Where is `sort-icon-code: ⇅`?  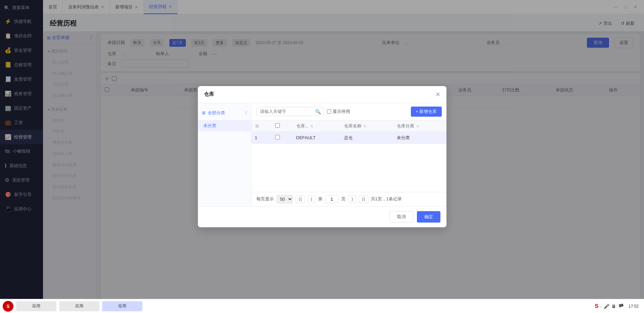 sort-icon-code: ⇅ is located at coordinates (312, 126).